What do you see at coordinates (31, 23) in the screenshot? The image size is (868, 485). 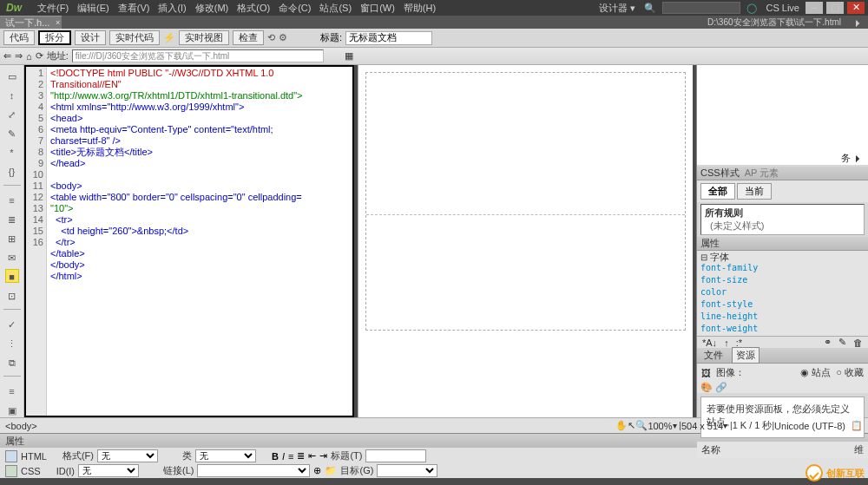 I see `document-tab: 试一下.h... ×` at bounding box center [31, 23].